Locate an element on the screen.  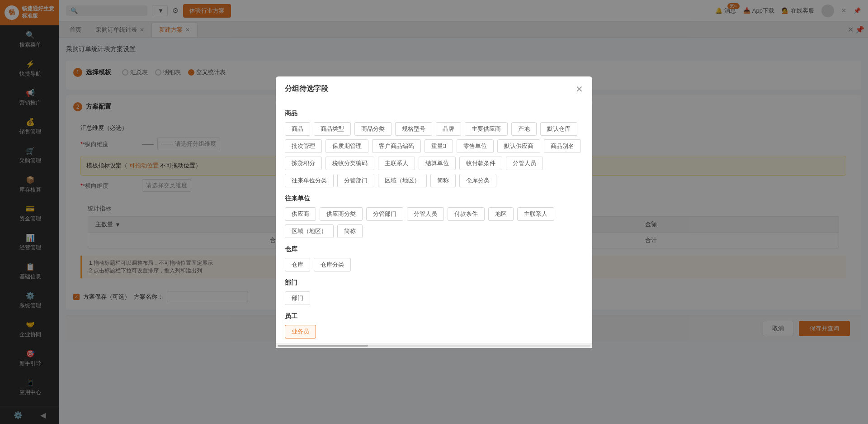
field-tag: 默认仓库 is located at coordinates (559, 129).